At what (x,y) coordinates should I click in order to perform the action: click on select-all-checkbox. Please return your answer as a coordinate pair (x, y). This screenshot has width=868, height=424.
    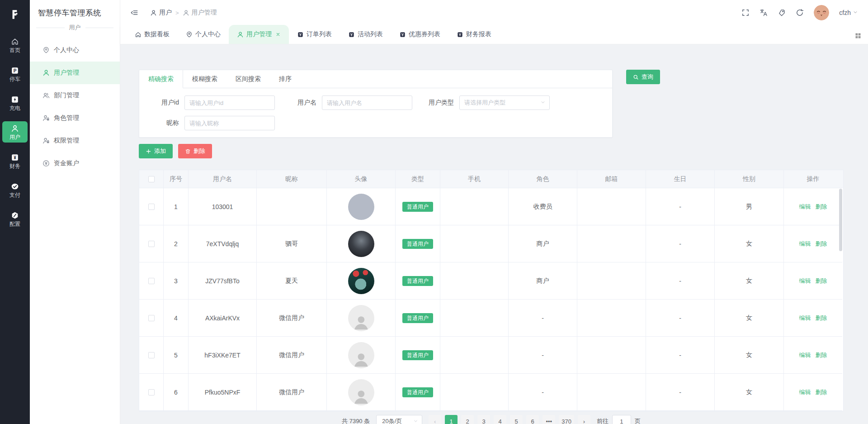
    Looking at the image, I should click on (151, 179).